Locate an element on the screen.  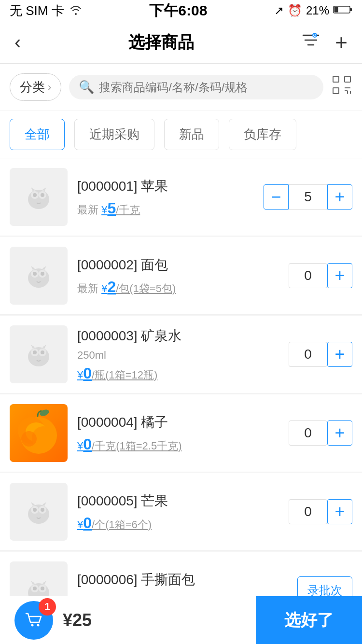
page-title: 选择商品 is located at coordinates (161, 42).